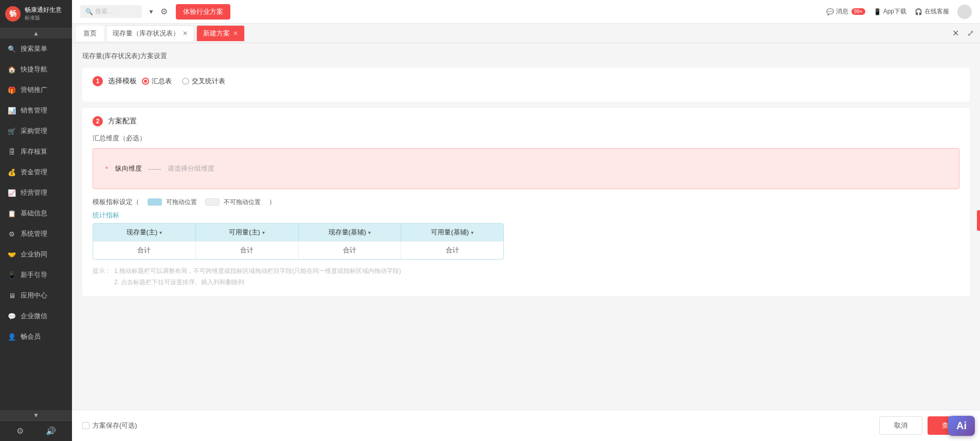  What do you see at coordinates (86, 426) in the screenshot?
I see `save-checkbox` at bounding box center [86, 426].